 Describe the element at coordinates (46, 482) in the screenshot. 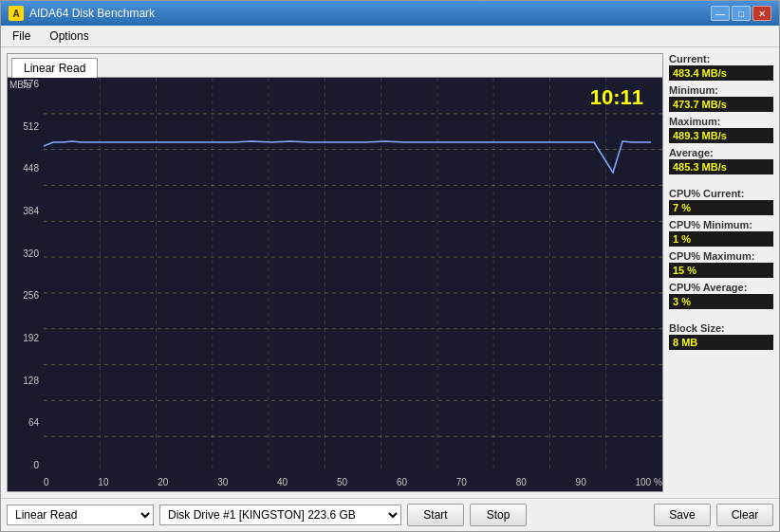

I see `x-label-0: 0` at that location.